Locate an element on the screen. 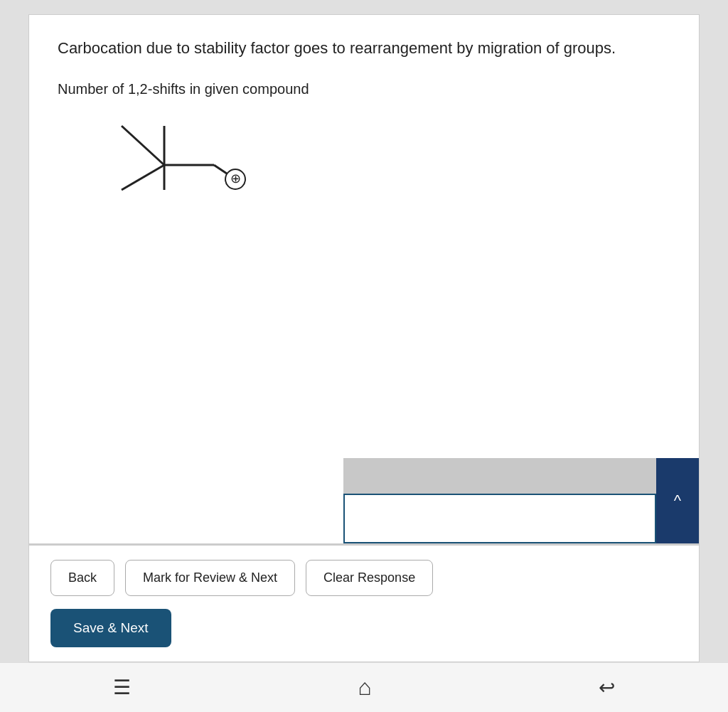 This screenshot has height=712, width=728. menu-icon: ☰ is located at coordinates (122, 687).